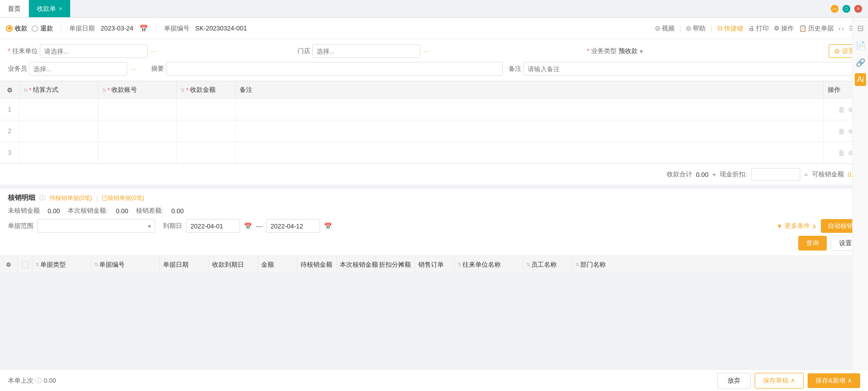  Describe the element at coordinates (177, 28) in the screenshot. I see `number-label: 单据编号` at that location.